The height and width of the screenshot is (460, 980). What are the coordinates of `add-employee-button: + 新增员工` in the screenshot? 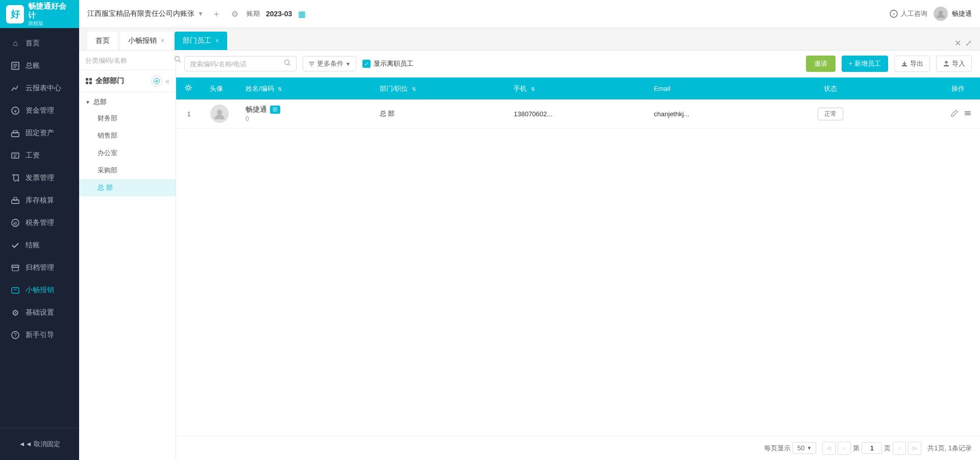 It's located at (865, 64).